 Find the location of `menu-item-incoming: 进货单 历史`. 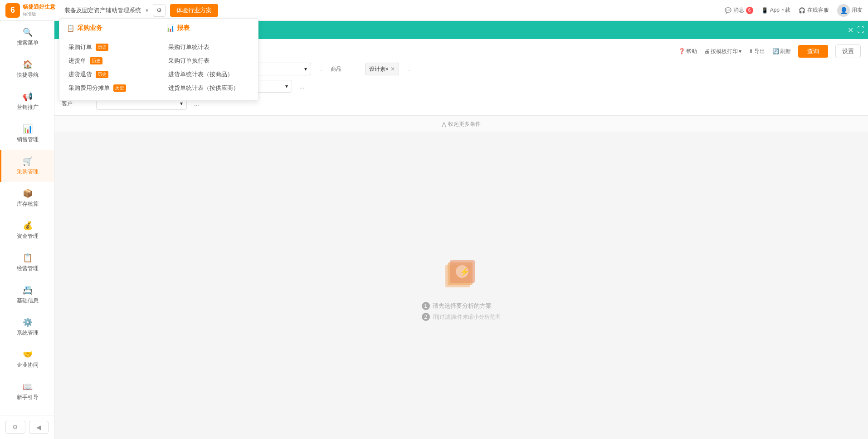

menu-item-incoming: 进货单 历史 is located at coordinates (109, 61).